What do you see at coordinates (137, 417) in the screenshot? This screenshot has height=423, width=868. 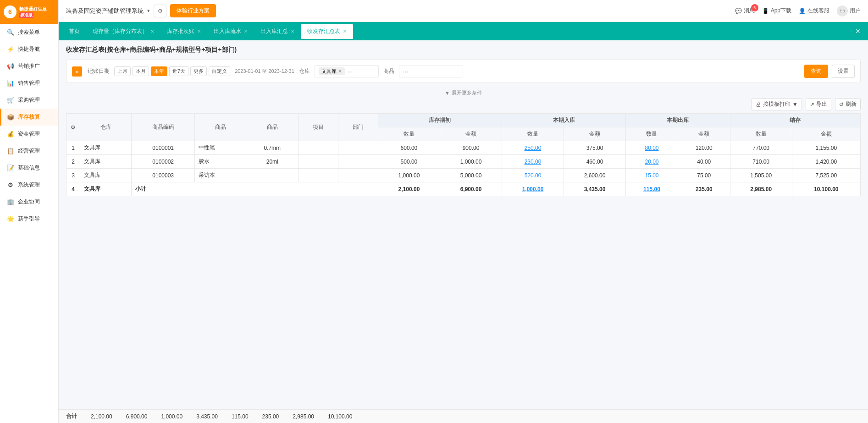 I see `total-open-amt: 6,900.00` at bounding box center [137, 417].